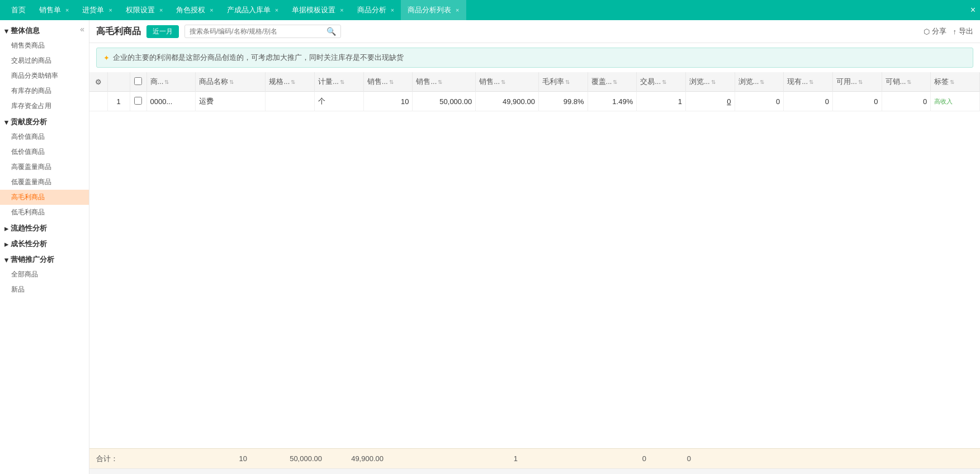  I want to click on nav-product-analysis: 商品分析 ×, so click(376, 10).